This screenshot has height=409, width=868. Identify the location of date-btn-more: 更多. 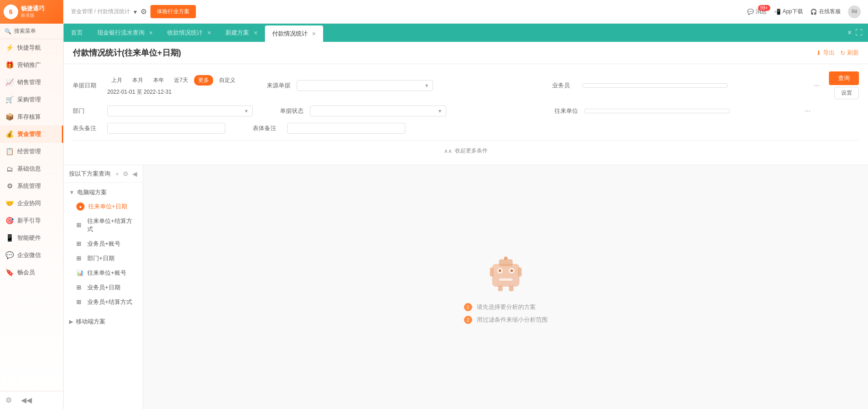
(204, 80).